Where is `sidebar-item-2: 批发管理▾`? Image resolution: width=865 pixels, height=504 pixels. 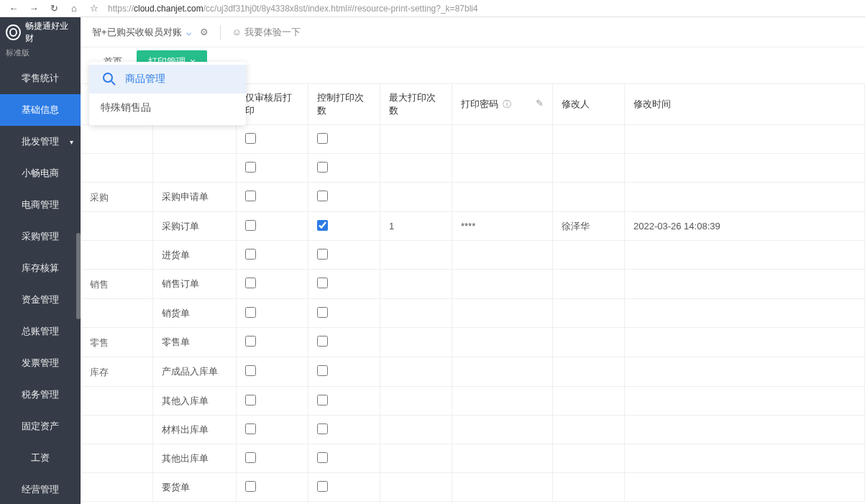 sidebar-item-2: 批发管理▾ is located at coordinates (40, 142).